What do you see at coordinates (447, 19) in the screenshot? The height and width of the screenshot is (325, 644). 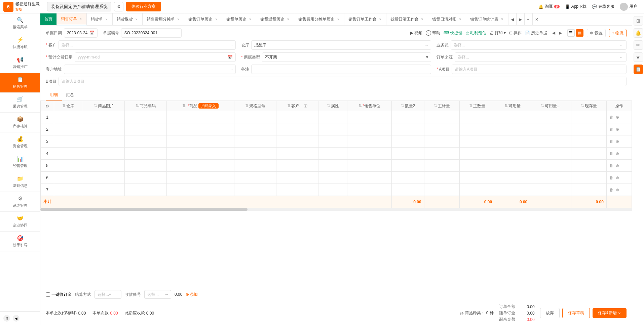 I see `tab-daily-reconcile: 钱货日清对账 ×` at bounding box center [447, 19].